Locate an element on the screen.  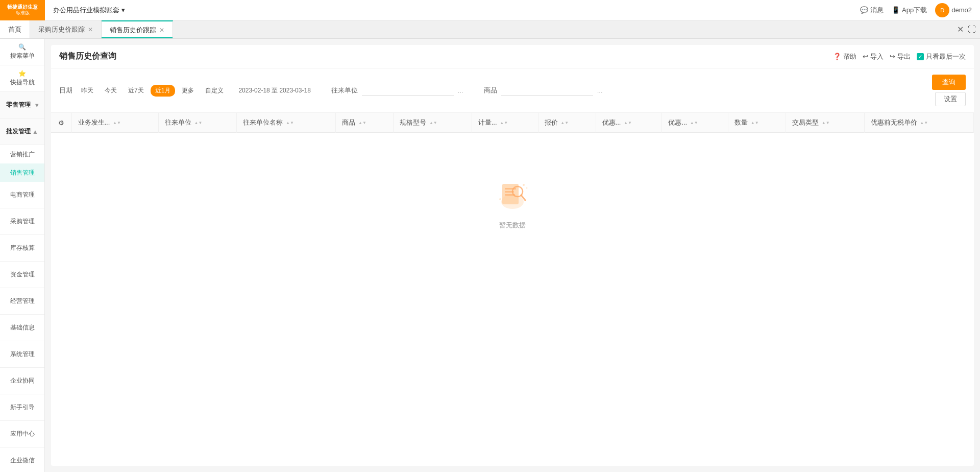
message-btn: 💬 消息 is located at coordinates (872, 10).